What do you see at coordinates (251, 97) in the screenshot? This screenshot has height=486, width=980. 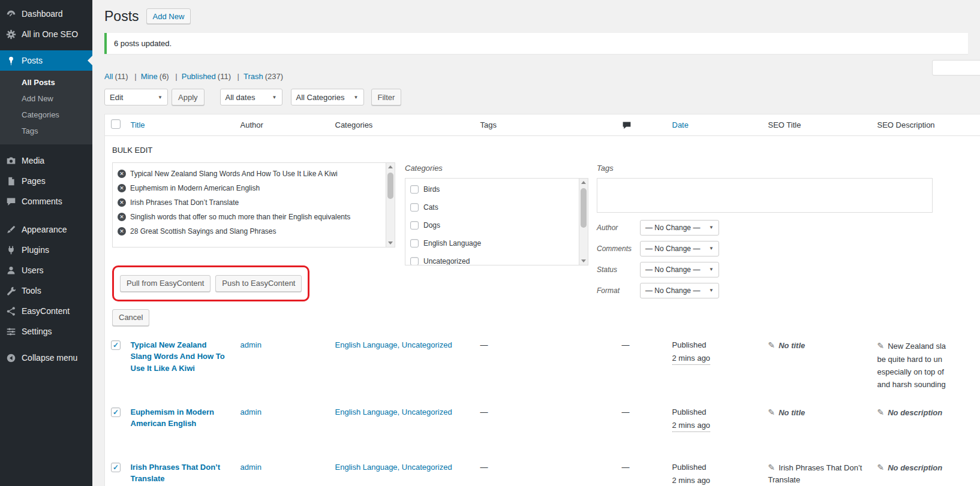 I see `dates-filter-select: All dates ▼` at bounding box center [251, 97].